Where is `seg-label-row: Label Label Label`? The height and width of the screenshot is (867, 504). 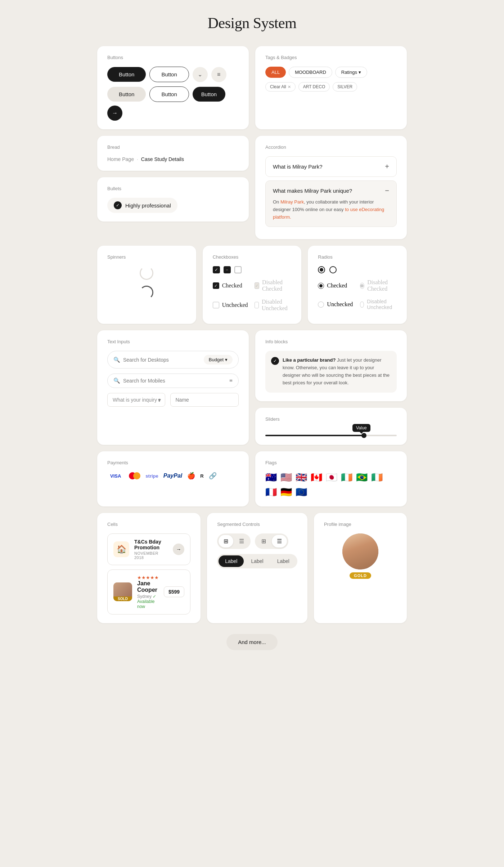 seg-label-row: Label Label Label is located at coordinates (257, 561).